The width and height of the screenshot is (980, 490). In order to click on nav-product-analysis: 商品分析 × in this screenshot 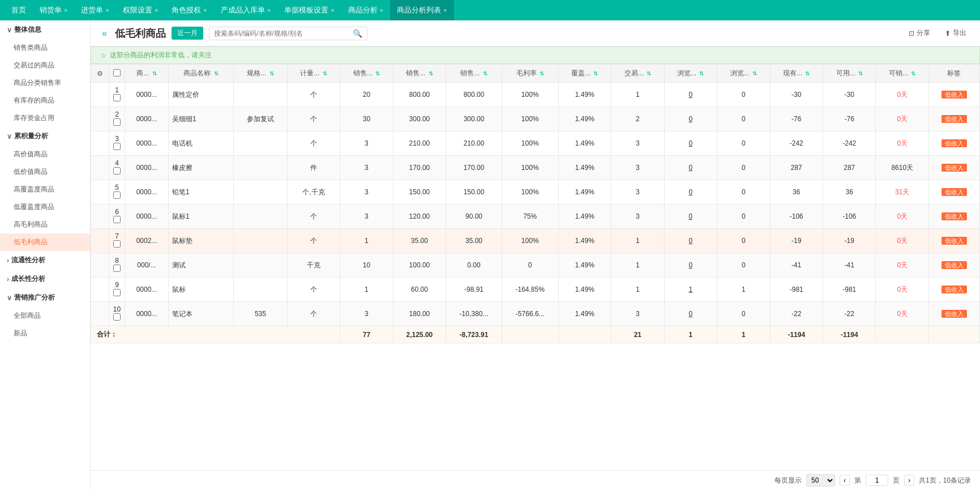, I will do `click(366, 10)`.